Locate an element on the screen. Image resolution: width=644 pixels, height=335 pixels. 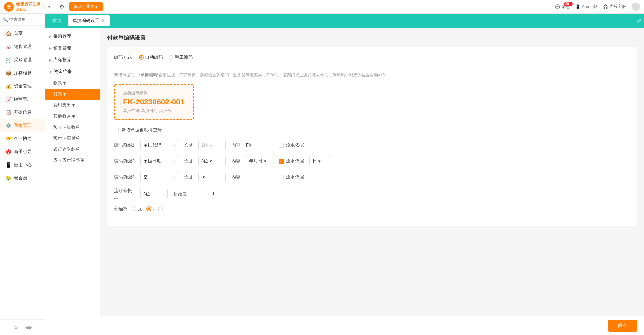
manual-encode-radio: 手工编码 is located at coordinates (181, 57).